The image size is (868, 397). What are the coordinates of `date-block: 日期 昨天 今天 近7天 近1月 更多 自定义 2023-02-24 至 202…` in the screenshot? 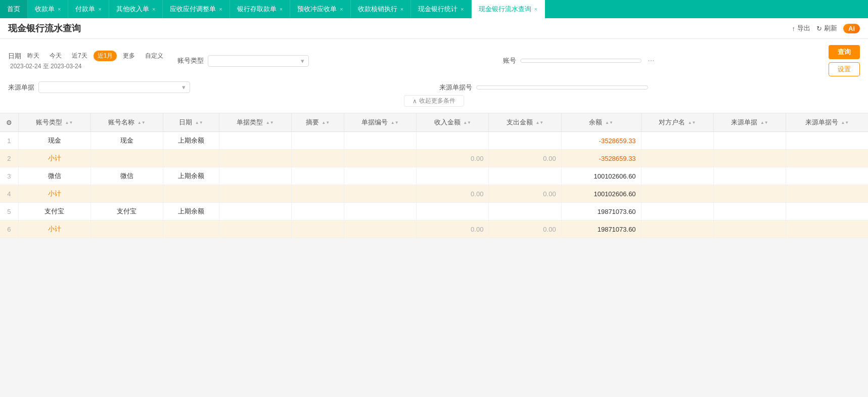 It's located at (88, 61).